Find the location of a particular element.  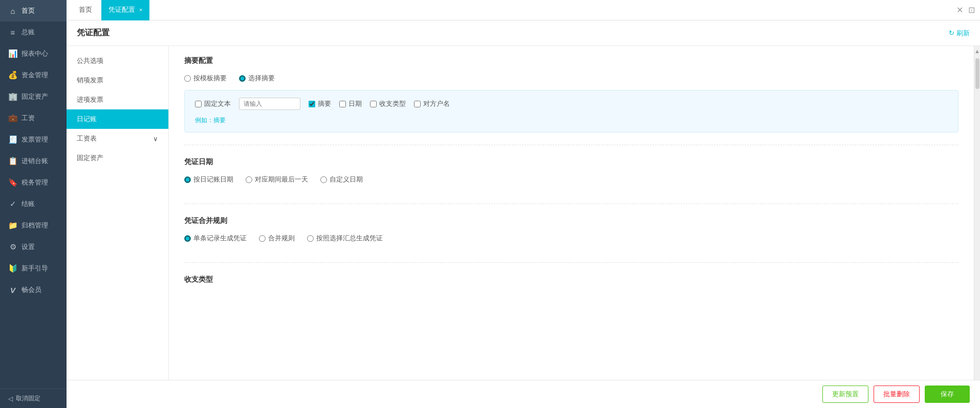

sidebar-item-ledger: ≡ 总账 is located at coordinates (33, 32).